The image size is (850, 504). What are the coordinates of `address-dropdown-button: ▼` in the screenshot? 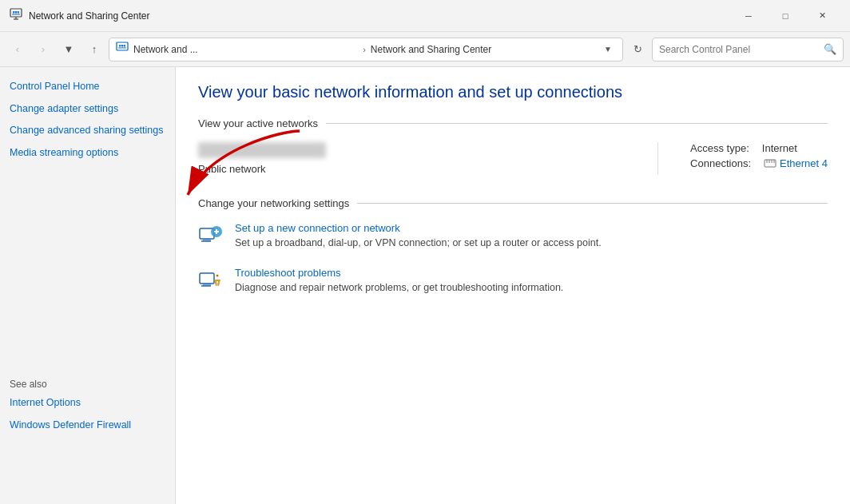 It's located at (608, 50).